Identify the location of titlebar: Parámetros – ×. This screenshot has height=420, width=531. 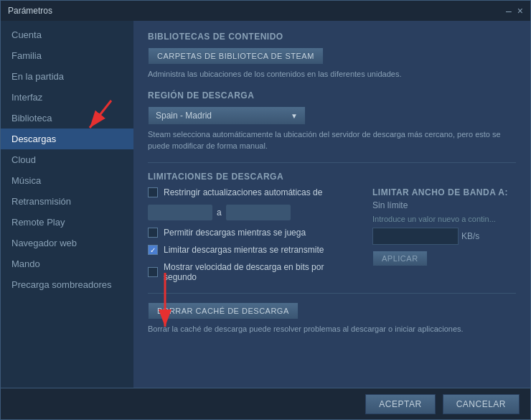
(266, 11).